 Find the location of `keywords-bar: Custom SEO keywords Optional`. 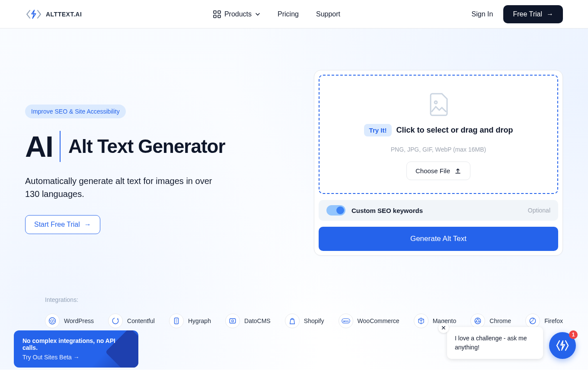

keywords-bar: Custom SEO keywords Optional is located at coordinates (438, 210).